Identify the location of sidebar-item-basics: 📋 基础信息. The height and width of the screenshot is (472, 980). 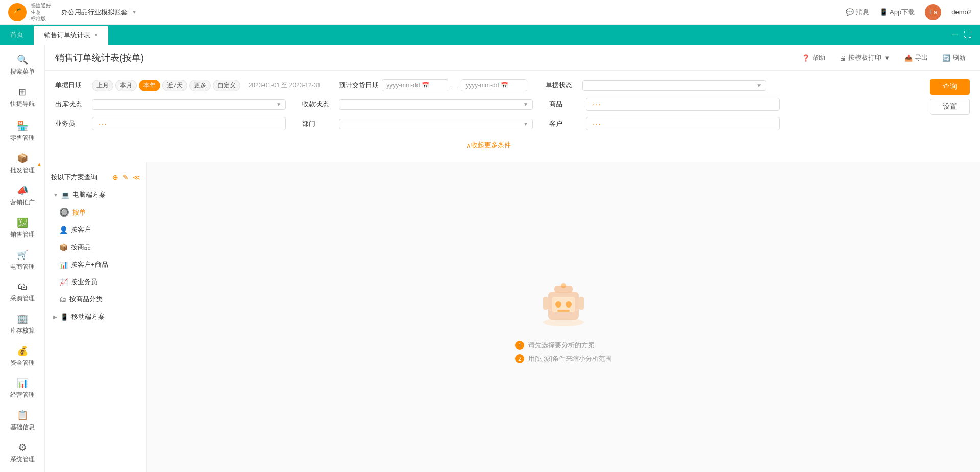
(22, 421).